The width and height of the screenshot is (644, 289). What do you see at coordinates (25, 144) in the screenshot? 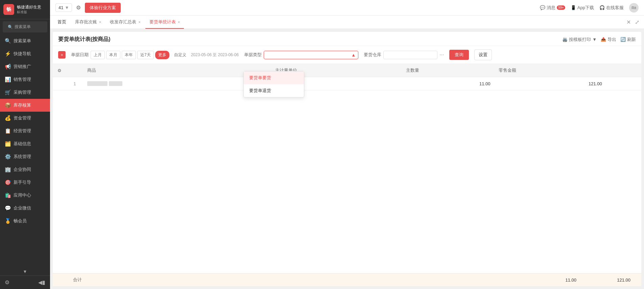
I see `sidebar-item-basic: 🗂️ 基础信息` at bounding box center [25, 144].